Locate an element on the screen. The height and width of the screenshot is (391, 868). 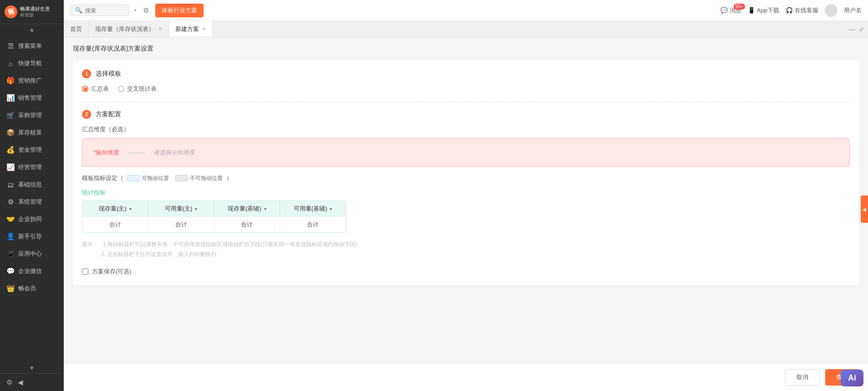
topbar: 🔍 ▾ ⚙ 体验行业方案 💬 消息 99+ 📱 App下载 🎧 在线客服 用户名 is located at coordinates (466, 10).